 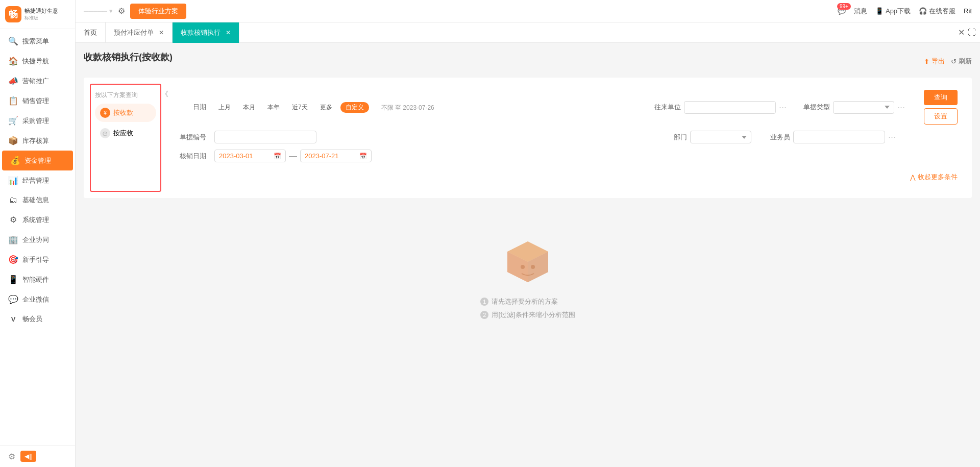 What do you see at coordinates (569, 137) in the screenshot?
I see `filter-row-2: 单据编号 部门 业务员` at bounding box center [569, 137].